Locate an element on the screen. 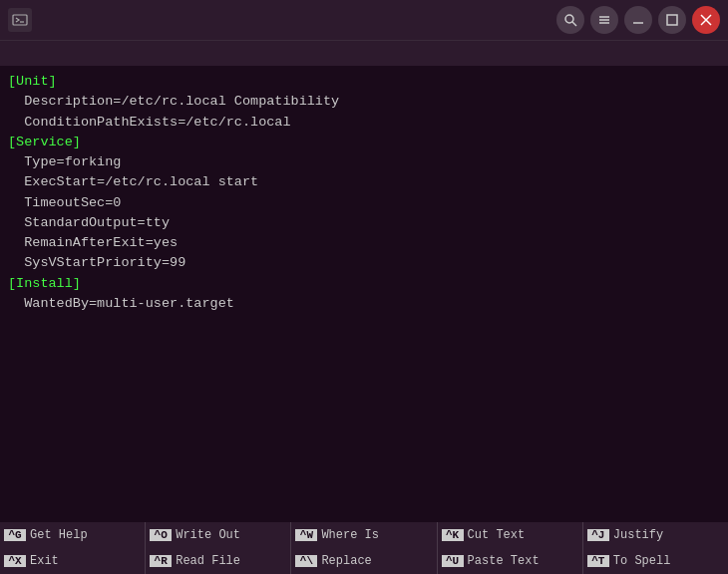 The width and height of the screenshot is (728, 574). shortcut-key: ^J is located at coordinates (598, 535).